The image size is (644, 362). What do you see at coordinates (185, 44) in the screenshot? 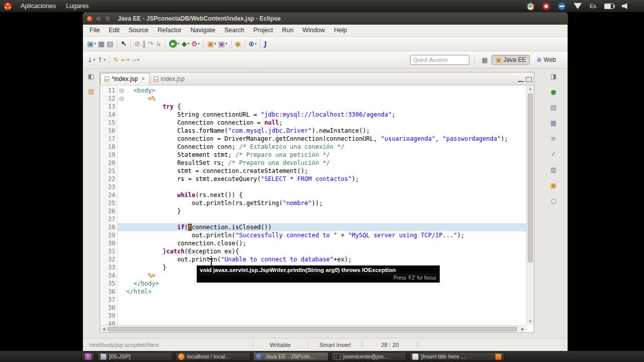
I see `debug-button: ◆▾` at bounding box center [185, 44].